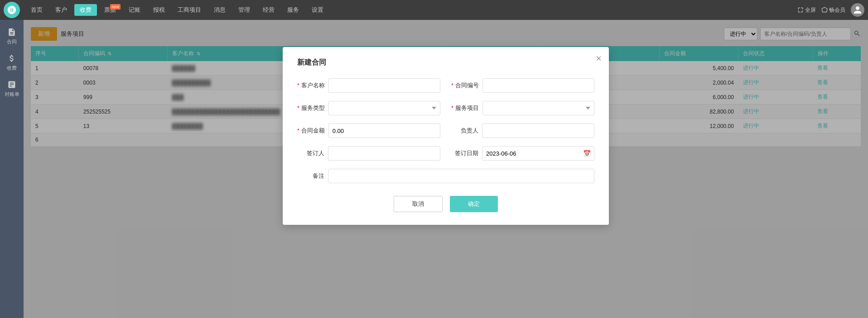  What do you see at coordinates (12, 89) in the screenshot?
I see `sidebar-item-statement: 对账单` at bounding box center [12, 89].